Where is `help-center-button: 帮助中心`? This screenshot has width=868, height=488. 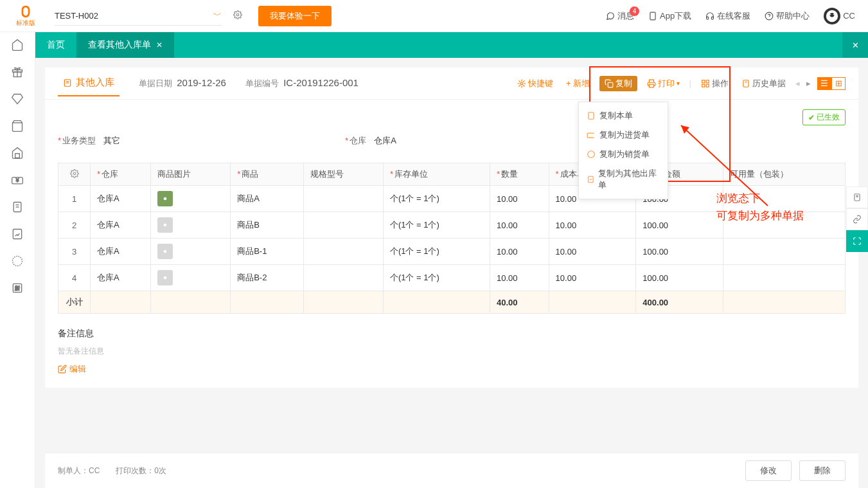
help-center-button: 帮助中心 is located at coordinates (787, 16).